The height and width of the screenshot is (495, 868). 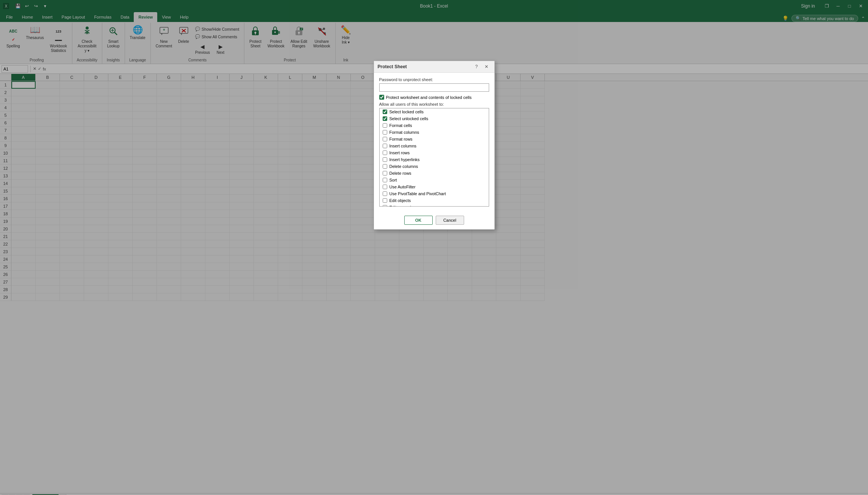 I want to click on permission-item-2: Format cells, so click(x=434, y=125).